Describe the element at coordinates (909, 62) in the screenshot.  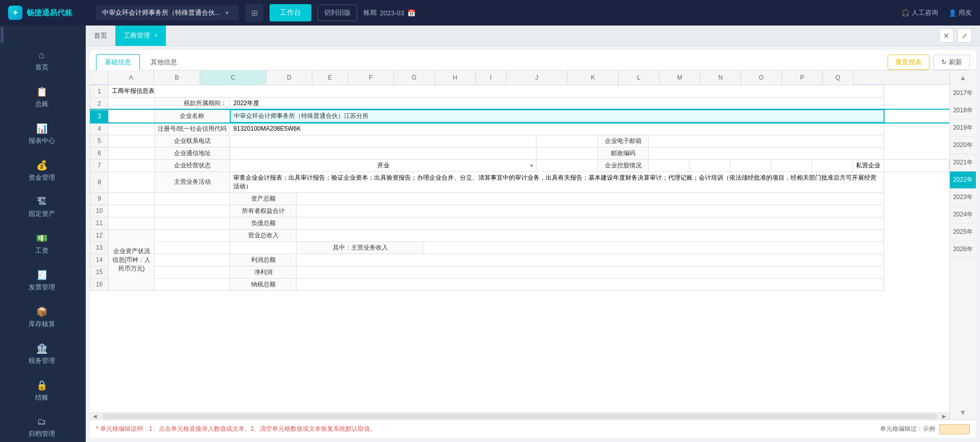
I see `reset-report-button: 重置报表` at that location.